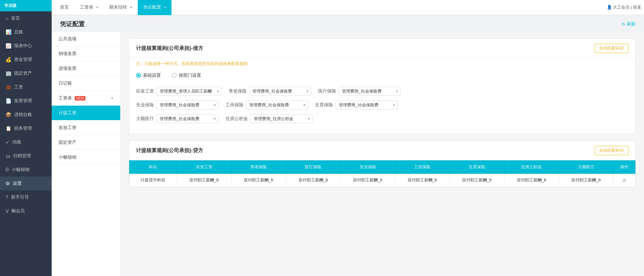  Describe the element at coordinates (26, 170) in the screenshot. I see `sidebar-item-xiaochang: © 小畅报销` at that location.